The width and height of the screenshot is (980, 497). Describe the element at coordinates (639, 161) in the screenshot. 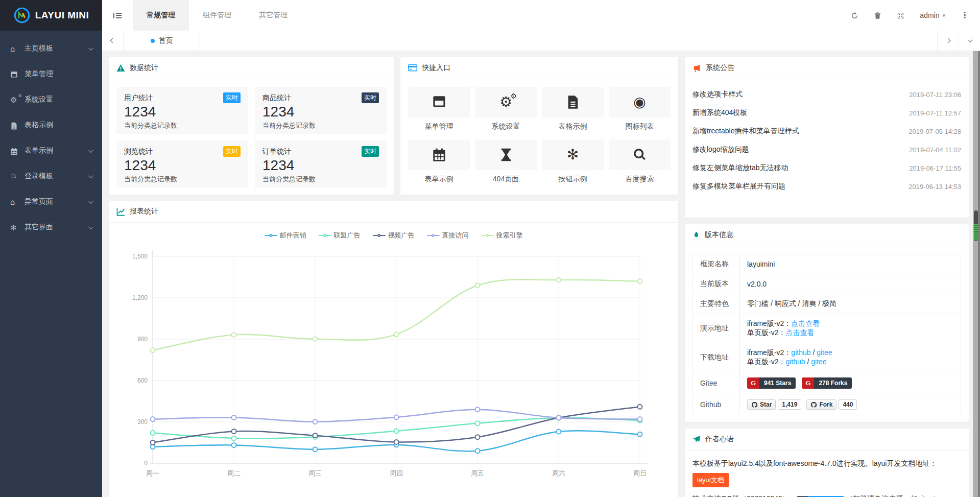

I see `quick-entry-7: 百度搜索` at that location.